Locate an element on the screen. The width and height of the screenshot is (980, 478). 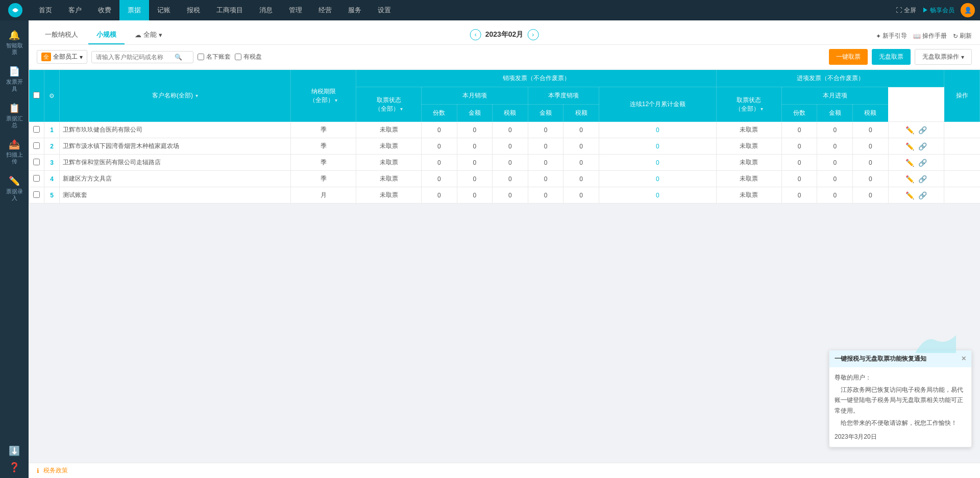
tab-all-capable: ☁ 全能 ▾ is located at coordinates (149, 35).